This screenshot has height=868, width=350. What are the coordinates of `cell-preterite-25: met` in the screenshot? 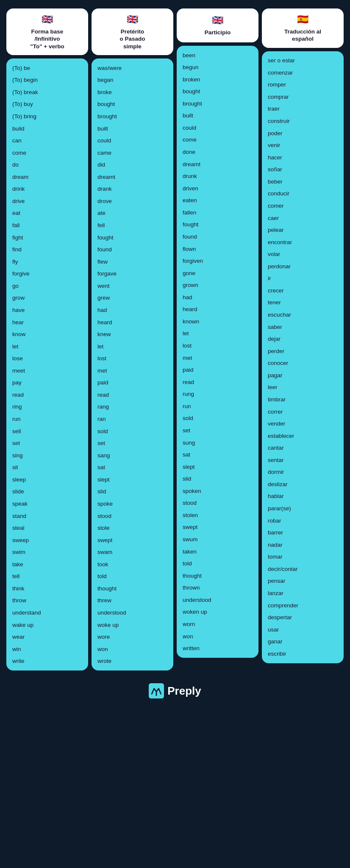 It's located at (132, 370).